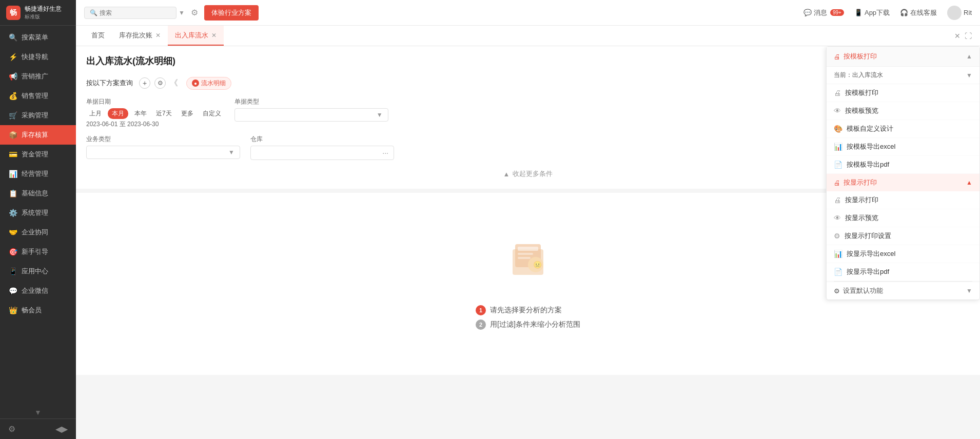 The image size is (980, 439). Describe the element at coordinates (837, 183) in the screenshot. I see `rp-display-icon: 🖨` at that location.